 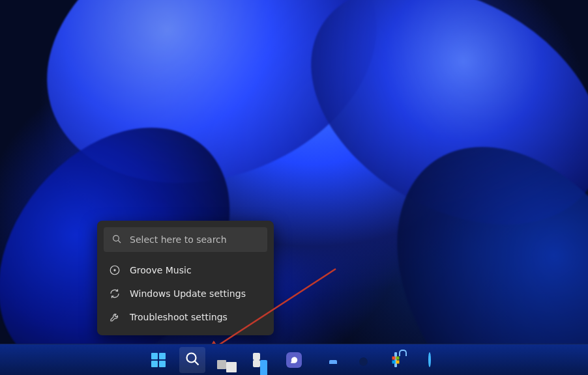 What do you see at coordinates (430, 360) in the screenshot?
I see `cortana-button` at bounding box center [430, 360].